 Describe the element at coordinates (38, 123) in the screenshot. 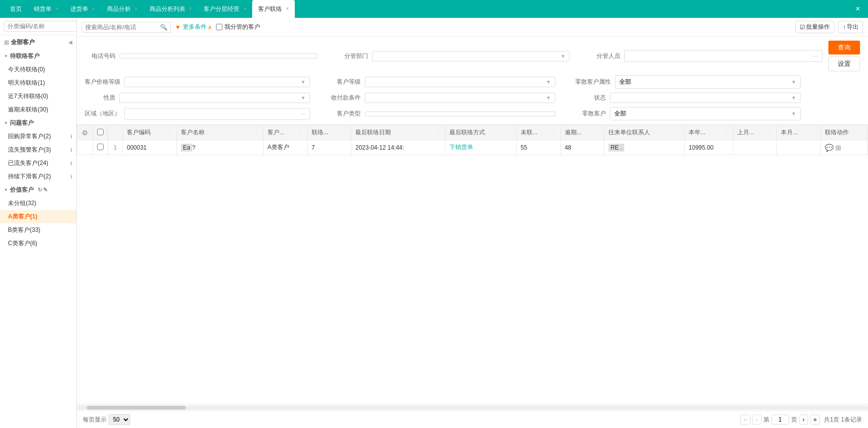

I see `sidebar-problem-header: ▼ 问题客户` at that location.